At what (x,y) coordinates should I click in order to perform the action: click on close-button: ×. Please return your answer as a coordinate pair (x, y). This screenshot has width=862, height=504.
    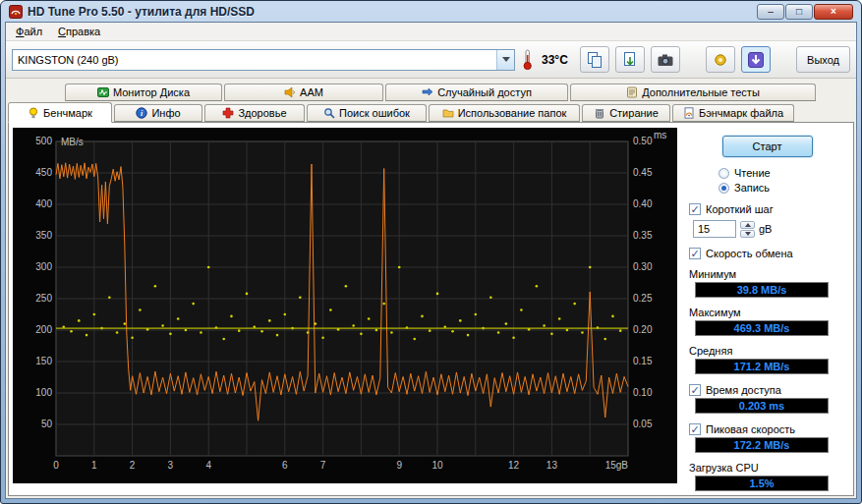
    Looking at the image, I should click on (833, 12).